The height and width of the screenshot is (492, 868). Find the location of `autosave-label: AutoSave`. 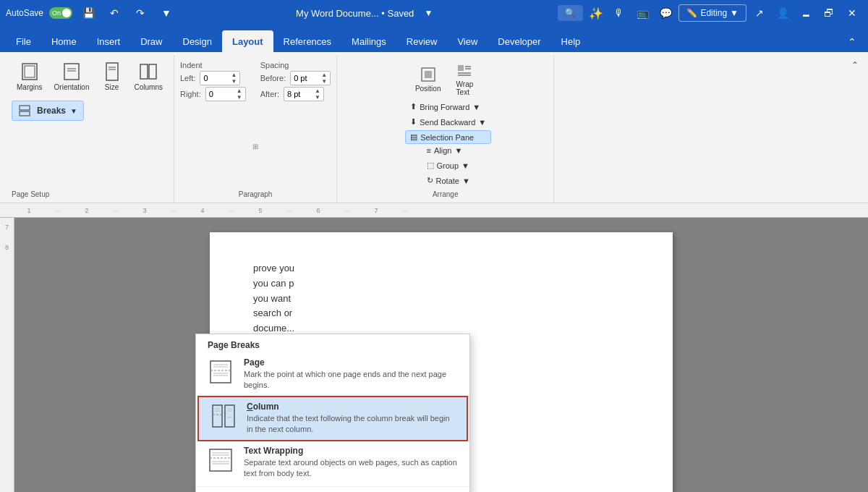

autosave-label: AutoSave is located at coordinates (25, 13).